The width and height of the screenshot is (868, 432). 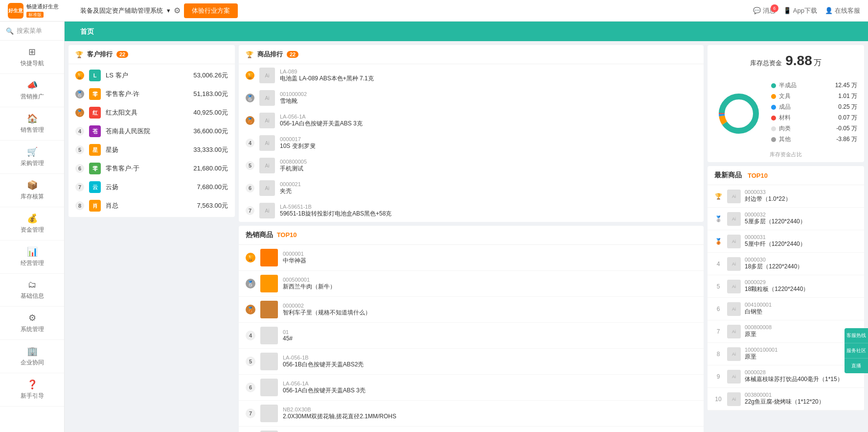 What do you see at coordinates (211, 11) in the screenshot?
I see `trial-button: 体验行业方案` at bounding box center [211, 11].